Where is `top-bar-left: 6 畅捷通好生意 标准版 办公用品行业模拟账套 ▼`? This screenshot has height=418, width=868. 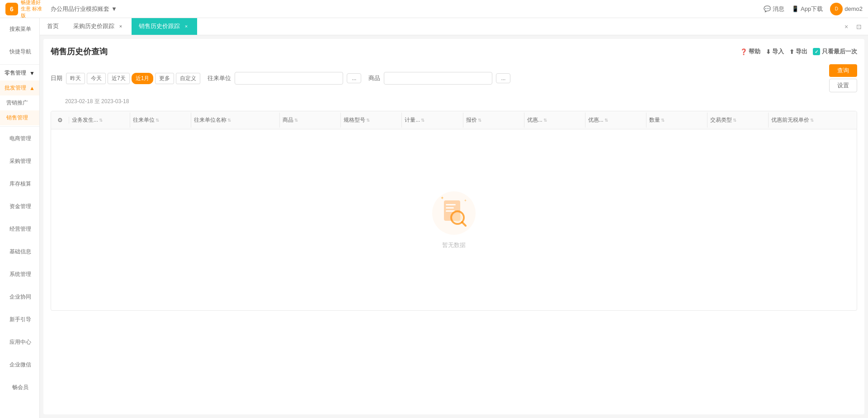
top-bar-left: 6 畅捷通好生意 标准版 办公用品行业模拟账套 ▼ is located at coordinates (63, 9).